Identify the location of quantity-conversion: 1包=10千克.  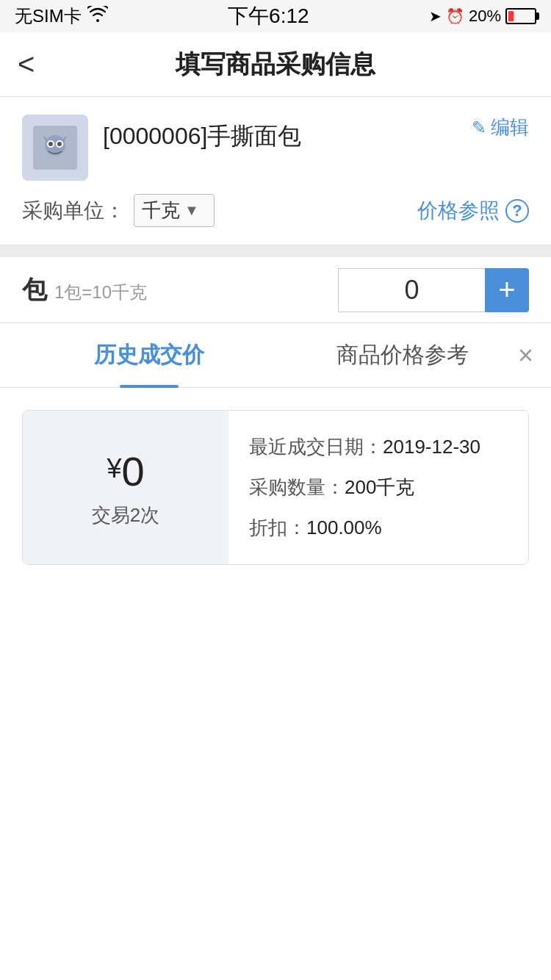
(101, 292).